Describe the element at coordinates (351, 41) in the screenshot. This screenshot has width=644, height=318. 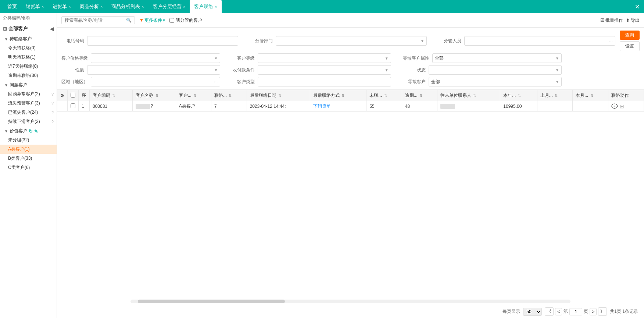
I see `dept-dropdown: ▼` at that location.